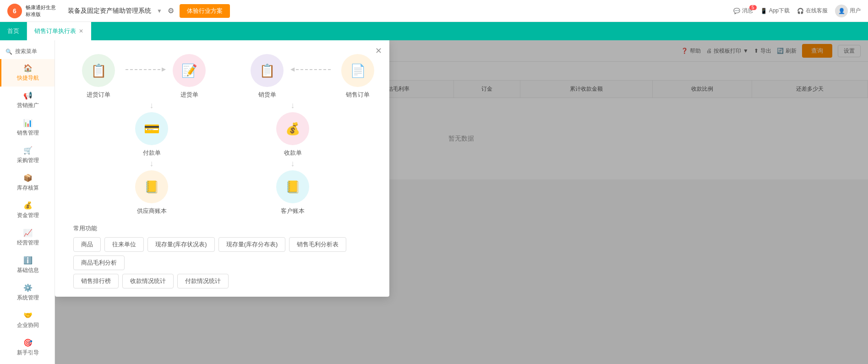 This screenshot has height=364, width=868. Describe the element at coordinates (27, 100) in the screenshot. I see `sidebar-item-marketing: 📢 营销推广` at that location.